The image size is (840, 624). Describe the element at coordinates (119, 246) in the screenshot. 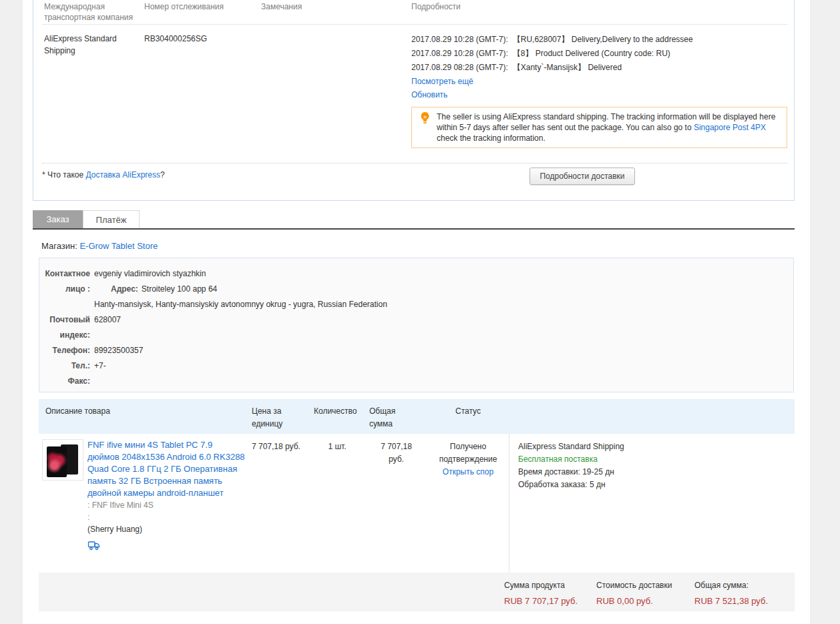

I see `store-link: E-Grow Tablet Store` at that location.